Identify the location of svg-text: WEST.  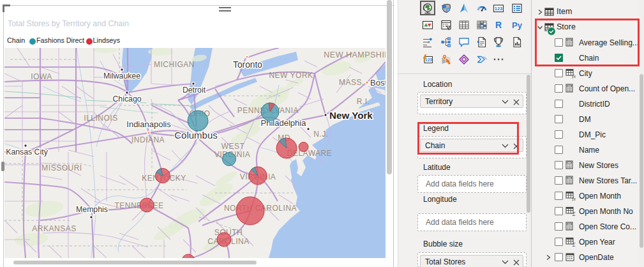
(234, 146).